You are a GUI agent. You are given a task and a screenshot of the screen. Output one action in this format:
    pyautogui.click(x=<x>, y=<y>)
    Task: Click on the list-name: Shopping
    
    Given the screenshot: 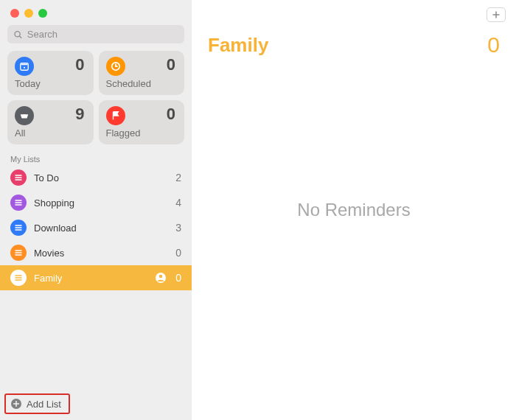 What is the action you would take?
    pyautogui.click(x=101, y=203)
    